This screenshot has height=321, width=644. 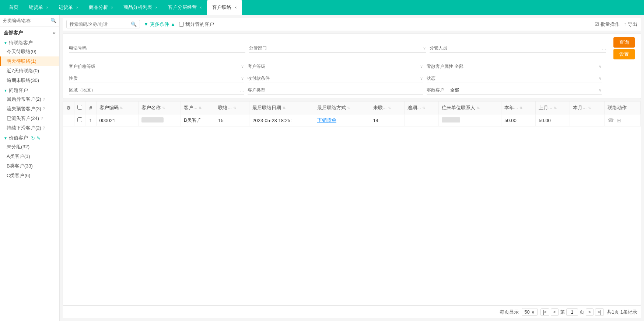 I want to click on gear-column-header: ⚙, so click(x=69, y=108).